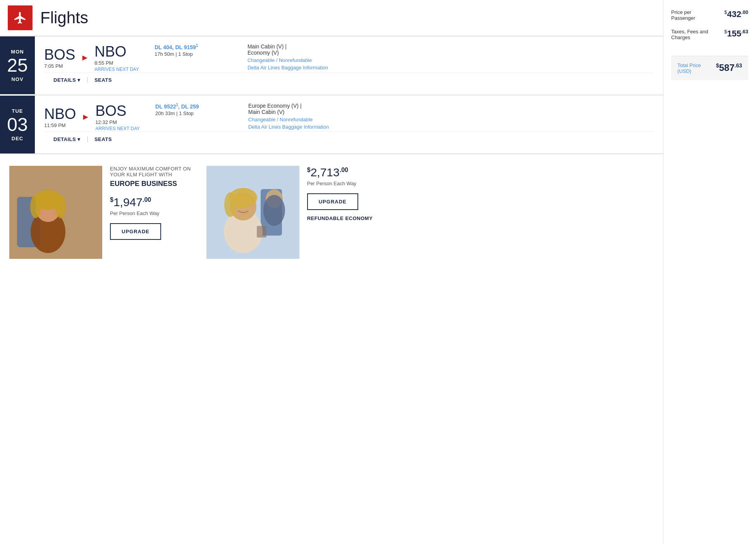  Describe the element at coordinates (17, 79) in the screenshot. I see `month-1: NOV` at that location.